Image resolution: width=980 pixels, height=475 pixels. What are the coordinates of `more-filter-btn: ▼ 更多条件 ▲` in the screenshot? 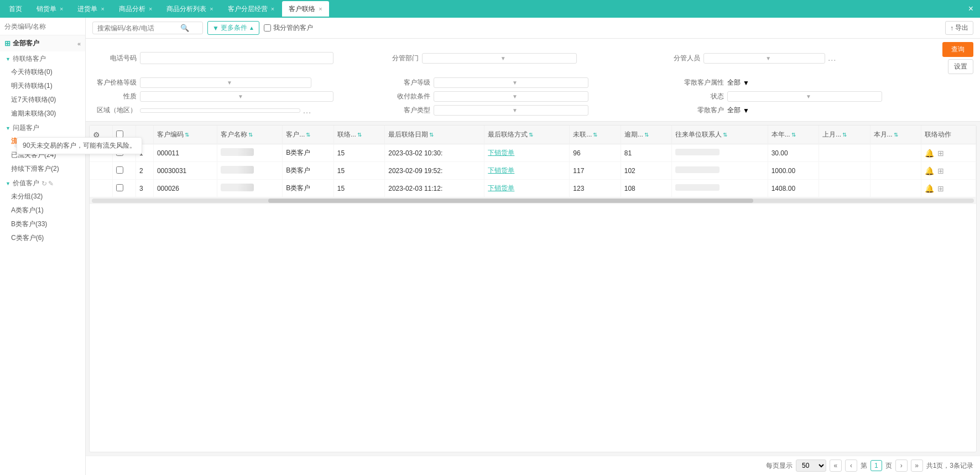 It's located at (233, 28).